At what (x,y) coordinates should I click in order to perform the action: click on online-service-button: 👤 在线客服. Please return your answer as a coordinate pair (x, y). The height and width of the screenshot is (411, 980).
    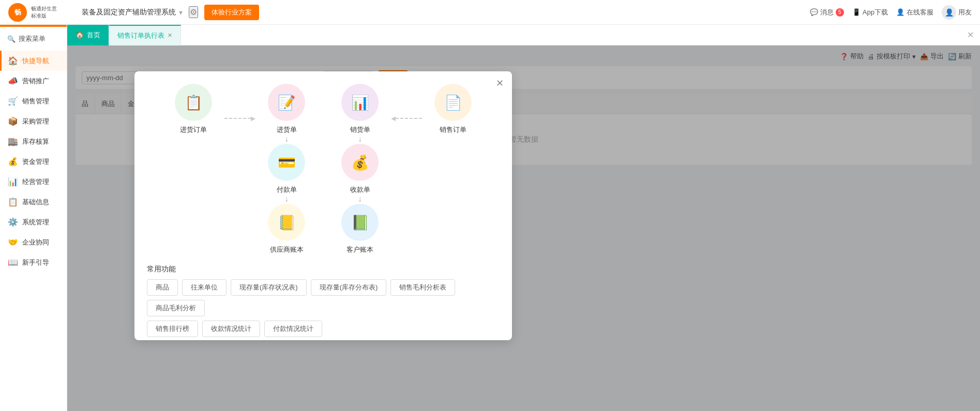
    Looking at the image, I should click on (915, 12).